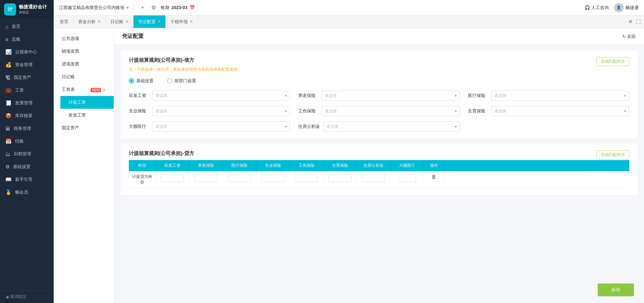 The height and width of the screenshot is (303, 644). Describe the element at coordinates (119, 21) in the screenshot. I see `tab-journal: 日记账 ✕` at that location.